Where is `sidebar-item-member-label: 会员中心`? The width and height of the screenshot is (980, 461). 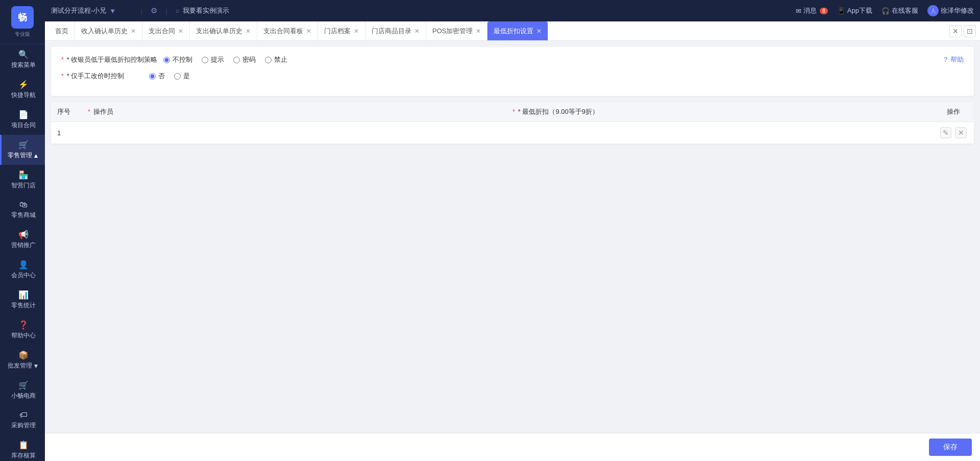 sidebar-item-member-label: 会员中心 is located at coordinates (23, 276).